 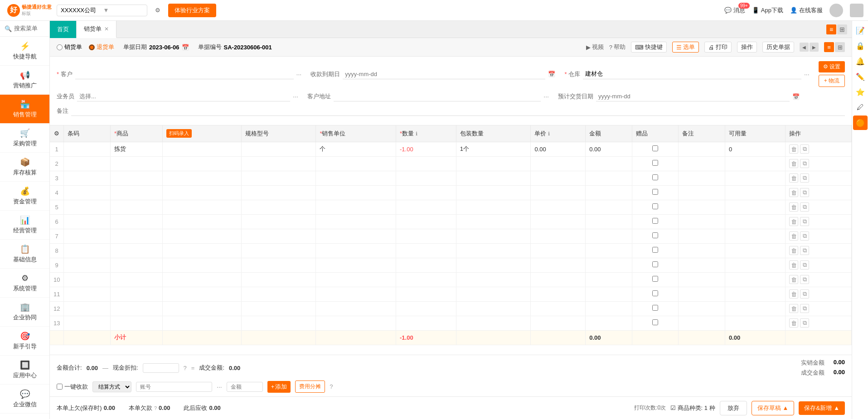 What do you see at coordinates (857, 10) in the screenshot?
I see `user-menu` at bounding box center [857, 10].